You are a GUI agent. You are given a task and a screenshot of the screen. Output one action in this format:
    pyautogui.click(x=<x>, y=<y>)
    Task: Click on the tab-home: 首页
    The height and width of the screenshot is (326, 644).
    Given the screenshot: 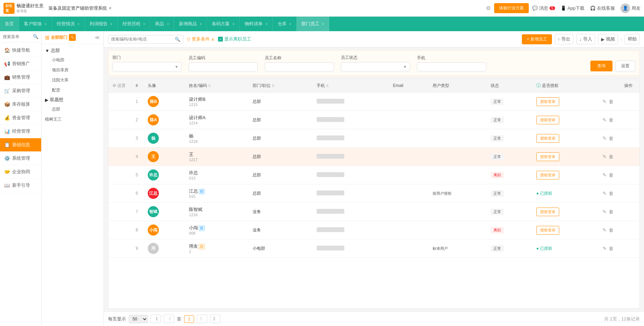 What is the action you would take?
    pyautogui.click(x=10, y=24)
    